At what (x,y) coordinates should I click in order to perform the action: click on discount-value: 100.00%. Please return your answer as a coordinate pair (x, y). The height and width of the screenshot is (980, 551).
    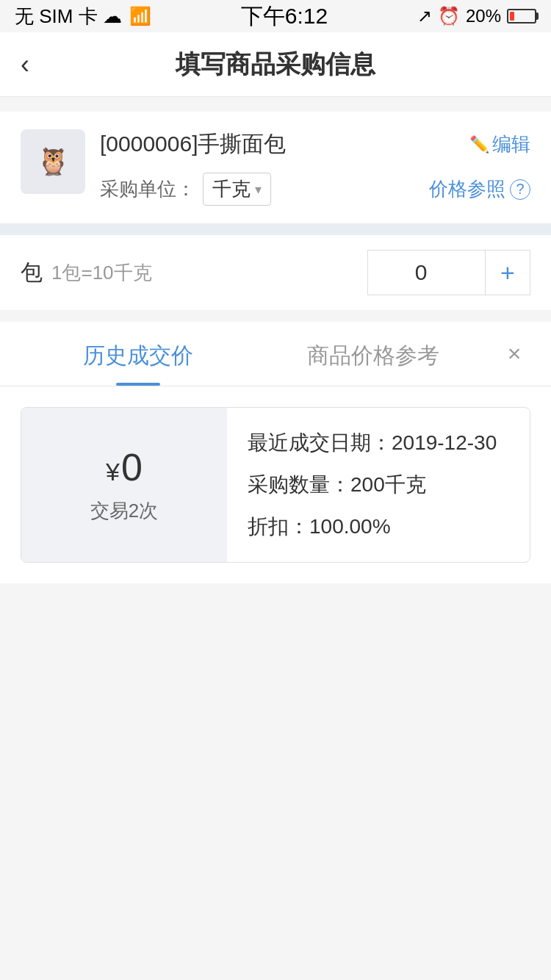
    Looking at the image, I should click on (350, 526).